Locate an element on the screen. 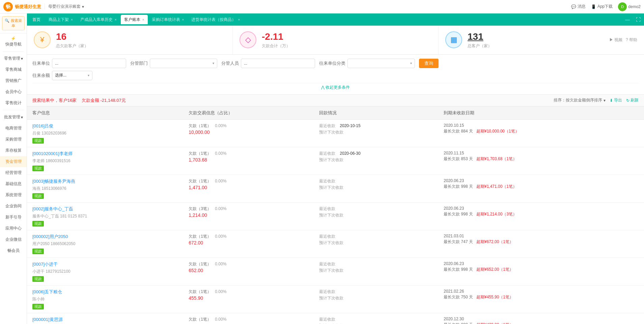  debt-amount: 1,214.00 is located at coordinates (198, 215).